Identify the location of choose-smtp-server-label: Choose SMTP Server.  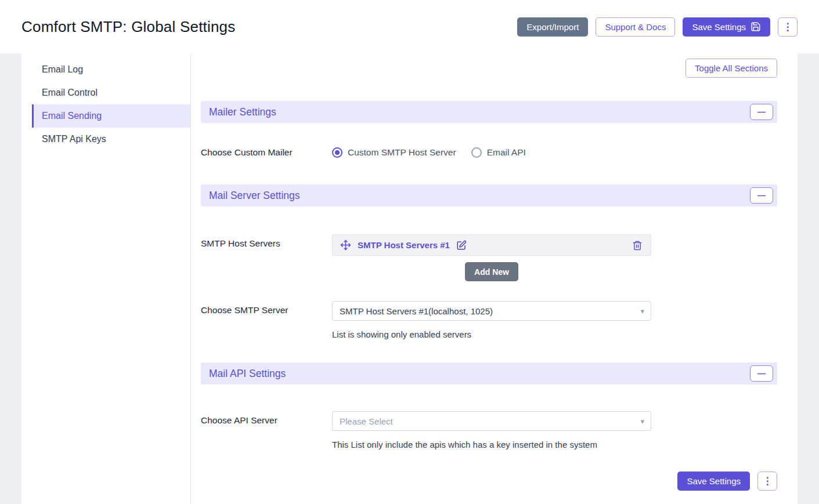
(266, 309).